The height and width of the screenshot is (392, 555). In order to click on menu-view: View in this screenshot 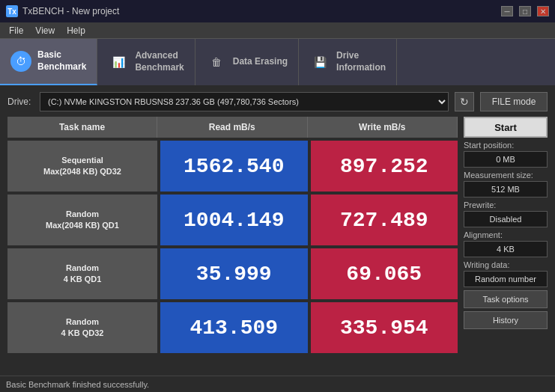, I will do `click(45, 31)`.